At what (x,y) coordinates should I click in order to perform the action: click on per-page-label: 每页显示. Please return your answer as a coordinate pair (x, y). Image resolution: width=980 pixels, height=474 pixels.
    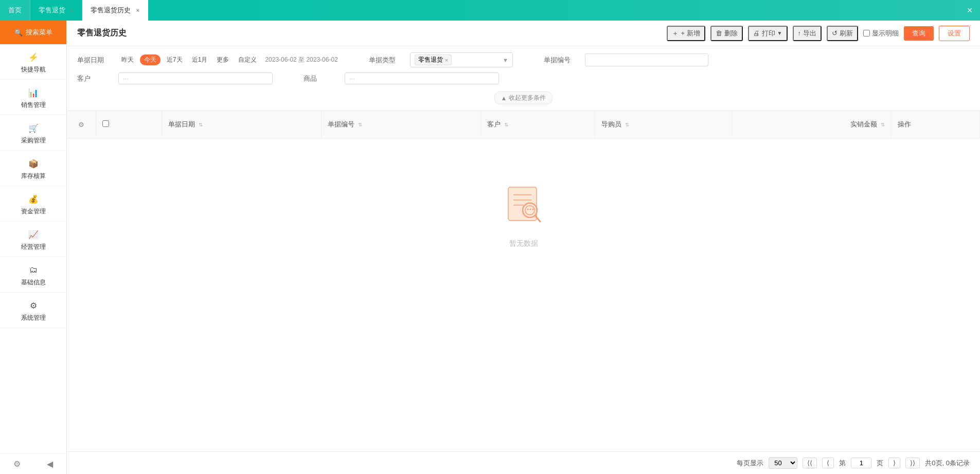
    Looking at the image, I should click on (750, 463).